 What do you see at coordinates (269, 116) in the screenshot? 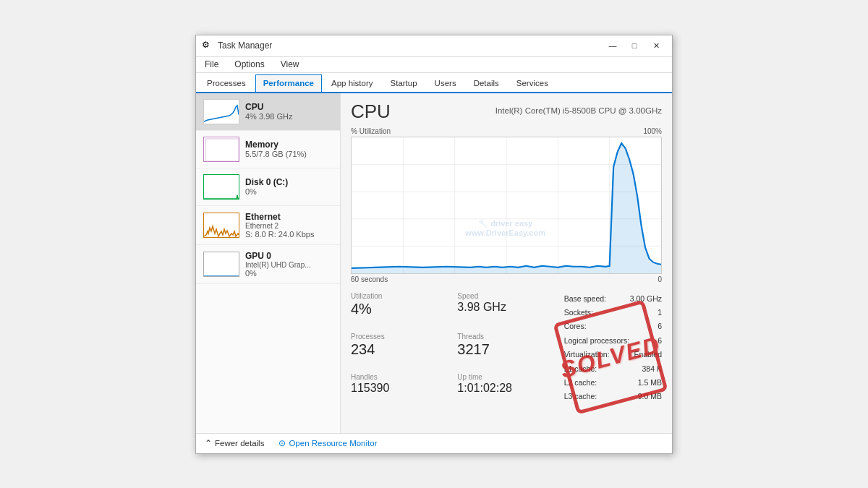
I see `cpu-sublabel: 4% 3.98 GHz` at bounding box center [269, 116].